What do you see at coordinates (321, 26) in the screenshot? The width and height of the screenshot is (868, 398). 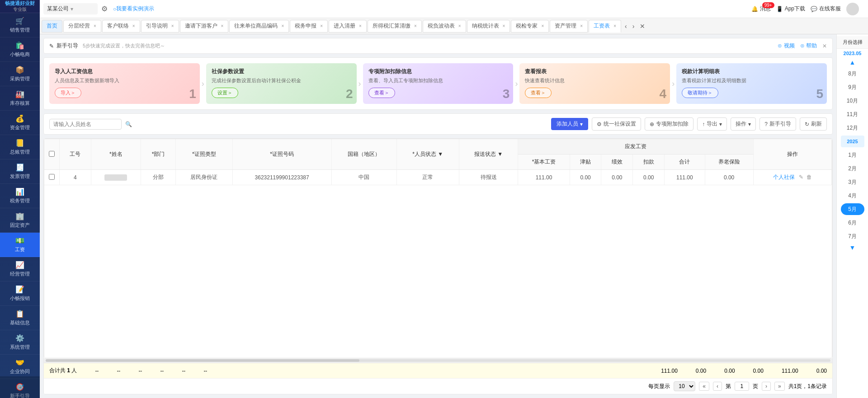 I see `tab-close-tax_report: ×` at bounding box center [321, 26].